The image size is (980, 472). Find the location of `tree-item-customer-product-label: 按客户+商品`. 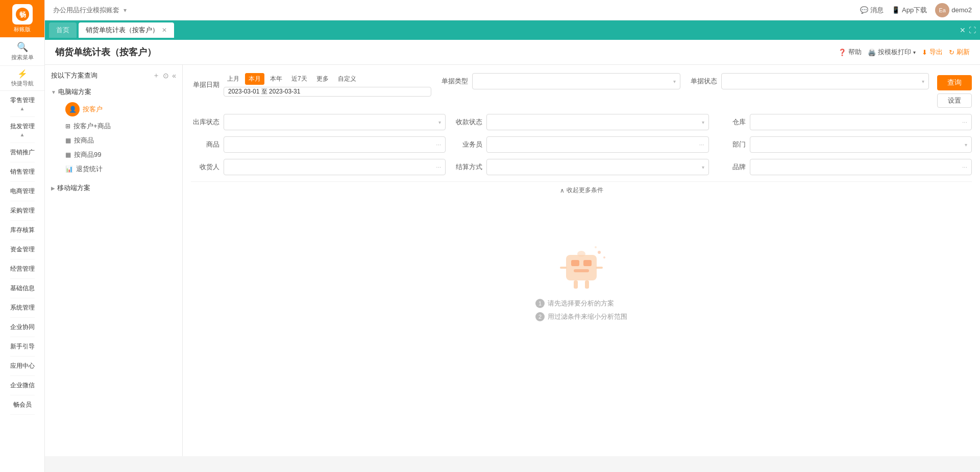

tree-item-customer-product-label: 按客户+商品 is located at coordinates (92, 126).